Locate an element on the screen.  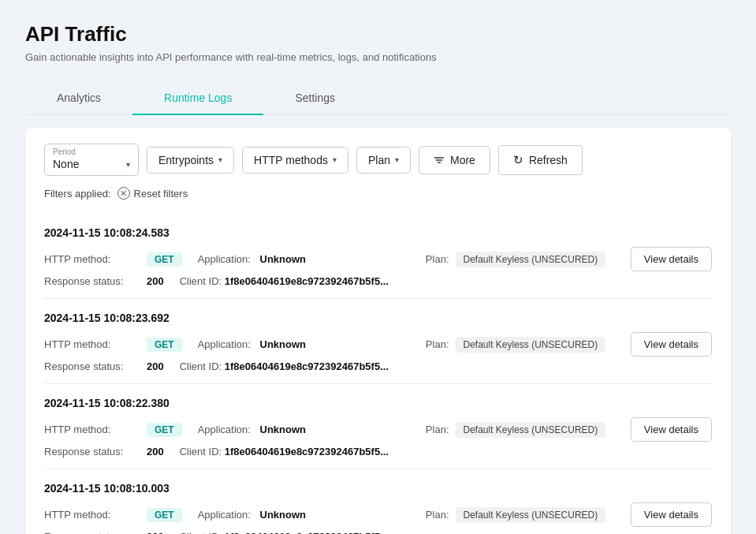
table-row: 2024-11-15 10:08:22.380 HTTP method: GET… is located at coordinates (378, 426).